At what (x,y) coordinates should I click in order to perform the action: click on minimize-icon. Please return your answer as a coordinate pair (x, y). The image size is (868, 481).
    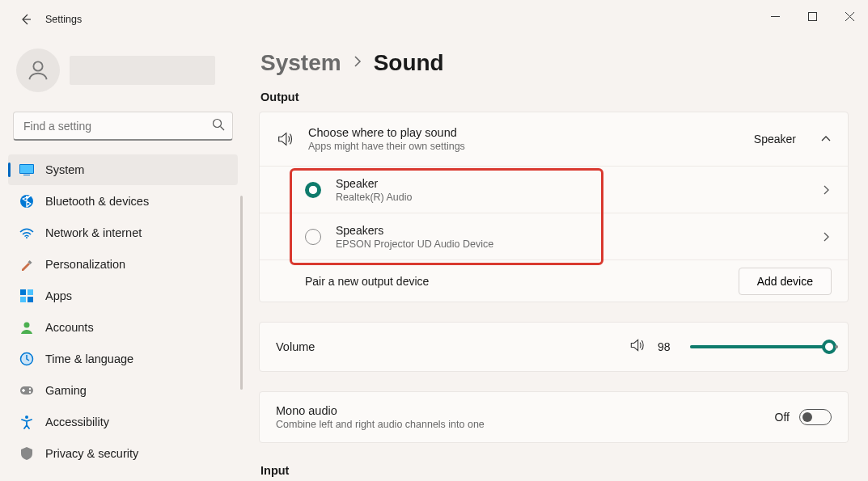
    Looking at the image, I should click on (775, 16).